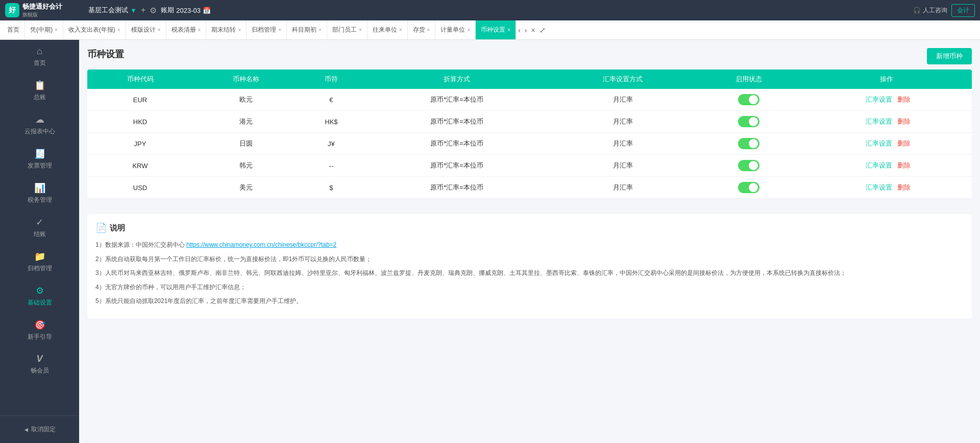  I want to click on tab-partner-label: 往来单位, so click(385, 30).